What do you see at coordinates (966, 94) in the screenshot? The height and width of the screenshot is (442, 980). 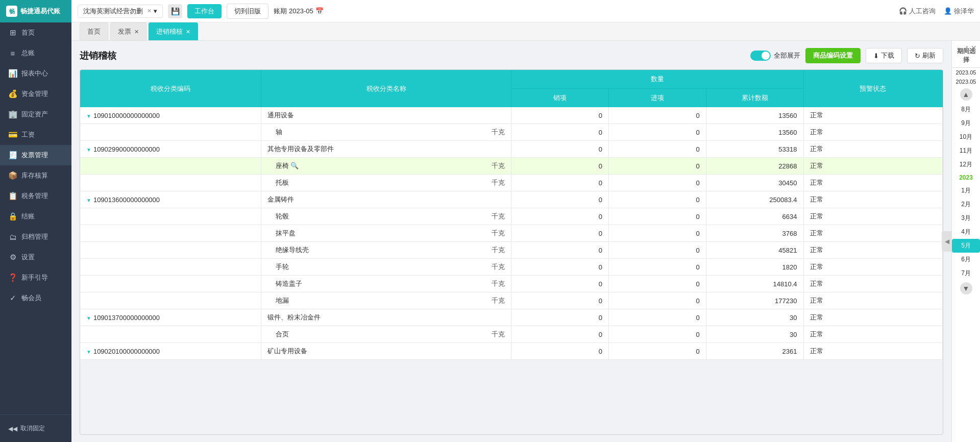 I see `panel-up-arrow: ▲` at bounding box center [966, 94].